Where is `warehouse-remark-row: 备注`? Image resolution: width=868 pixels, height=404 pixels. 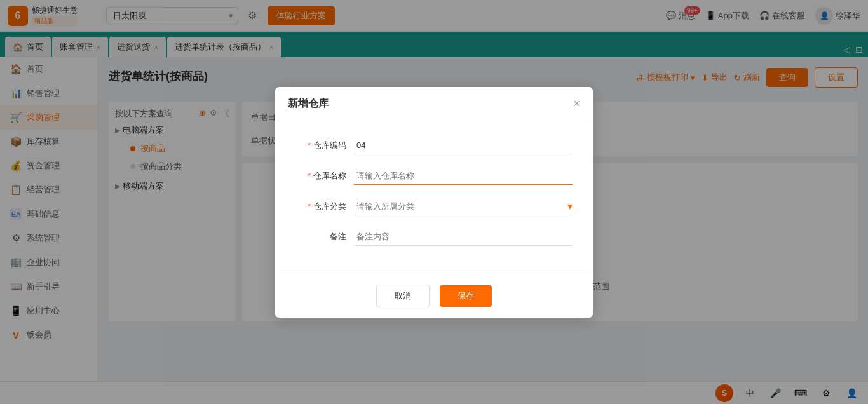
warehouse-remark-row: 备注 is located at coordinates (434, 237).